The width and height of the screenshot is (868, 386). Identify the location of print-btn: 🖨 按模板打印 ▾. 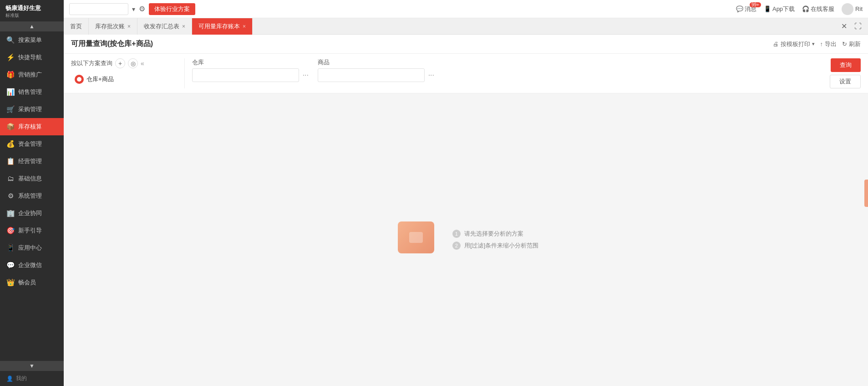
(794, 44).